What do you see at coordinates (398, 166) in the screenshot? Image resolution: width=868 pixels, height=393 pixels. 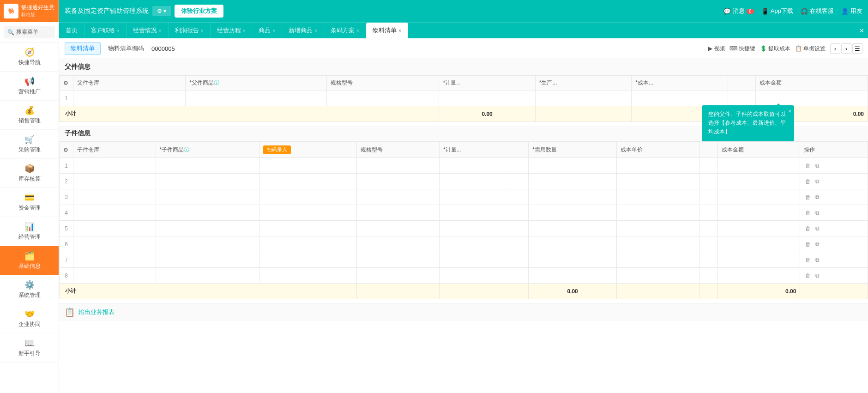 I see `child-row-1-spec` at bounding box center [398, 166].